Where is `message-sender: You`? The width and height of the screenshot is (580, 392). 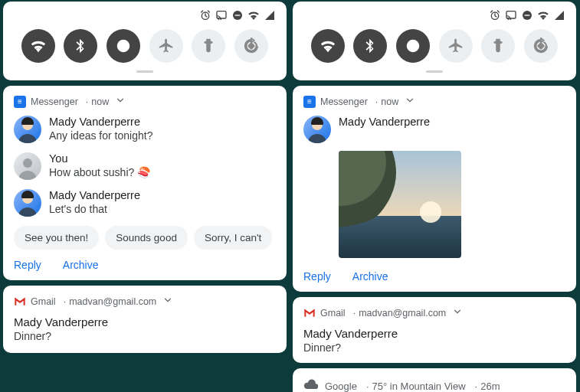
message-sender: You is located at coordinates (100, 158).